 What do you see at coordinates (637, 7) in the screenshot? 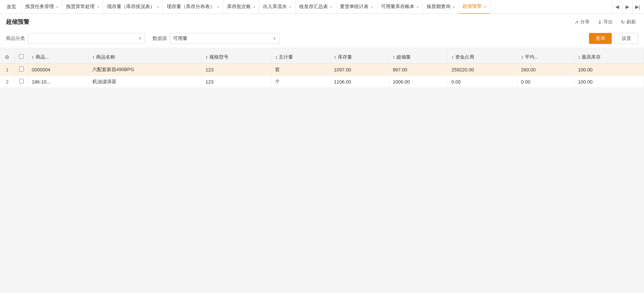
I see `nav-close-arrow: ▶|` at bounding box center [637, 7].